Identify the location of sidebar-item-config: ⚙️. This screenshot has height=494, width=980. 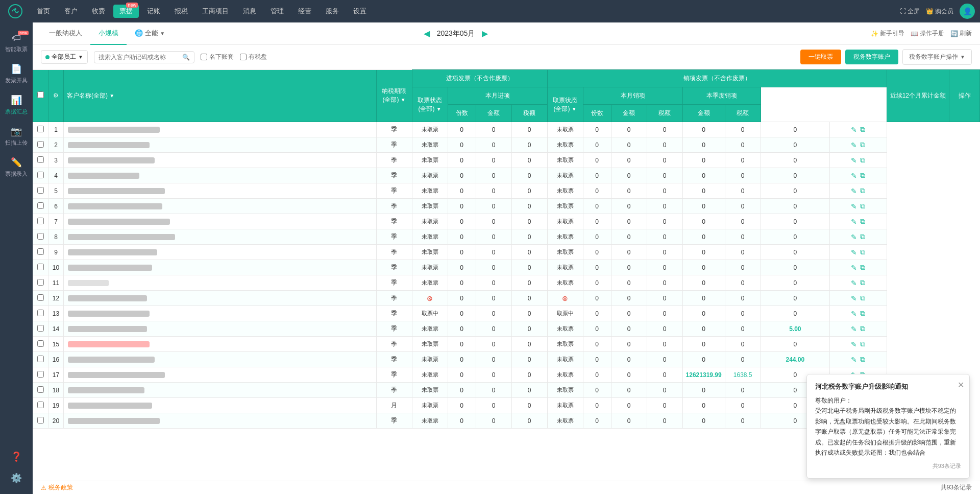
(16, 478).